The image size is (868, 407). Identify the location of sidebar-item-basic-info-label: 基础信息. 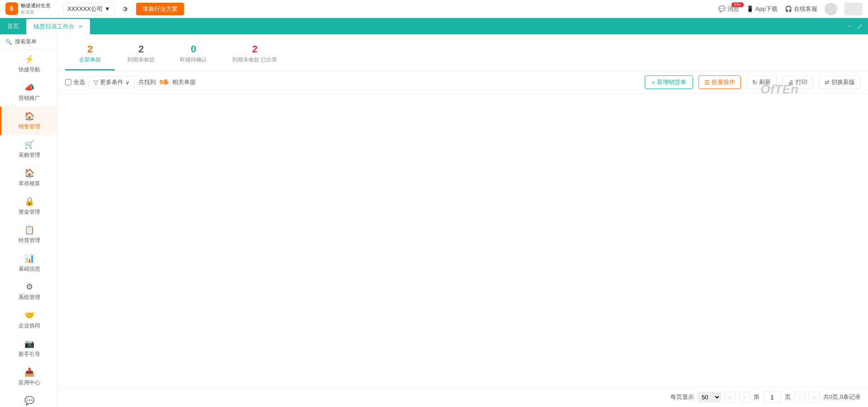
(29, 269).